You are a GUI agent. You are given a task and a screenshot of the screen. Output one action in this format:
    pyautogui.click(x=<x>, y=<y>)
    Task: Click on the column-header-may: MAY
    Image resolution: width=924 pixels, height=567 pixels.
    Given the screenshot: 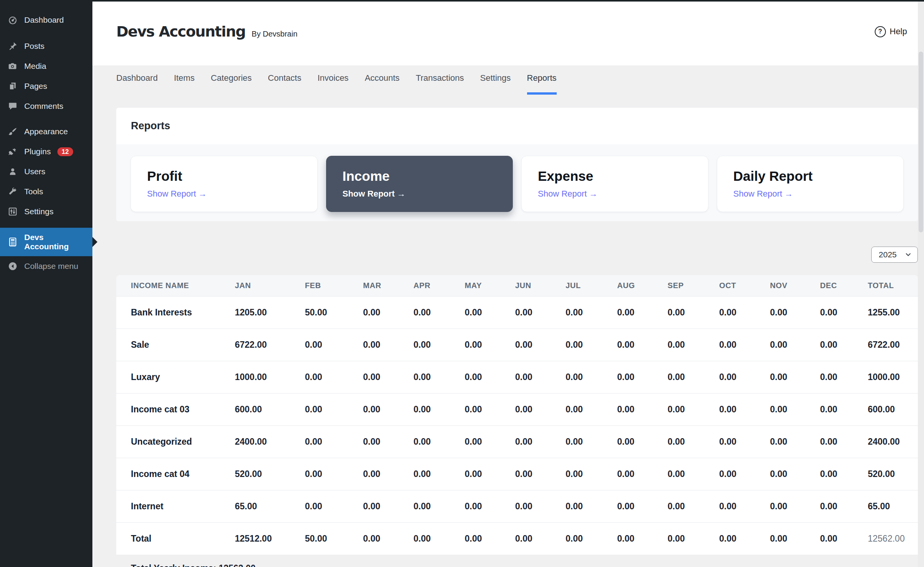 What is the action you would take?
    pyautogui.click(x=487, y=286)
    